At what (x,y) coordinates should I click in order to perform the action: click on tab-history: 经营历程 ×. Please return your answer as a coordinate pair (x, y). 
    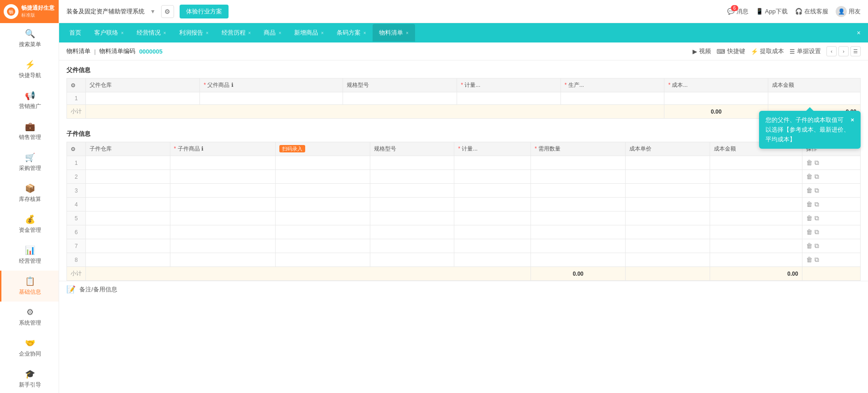
    Looking at the image, I should click on (236, 33).